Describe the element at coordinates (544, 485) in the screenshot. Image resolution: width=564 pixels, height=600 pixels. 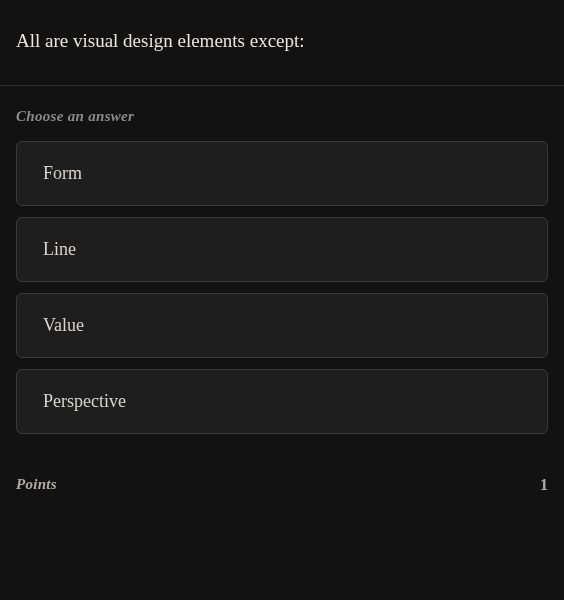
I see `points-value: 1` at that location.